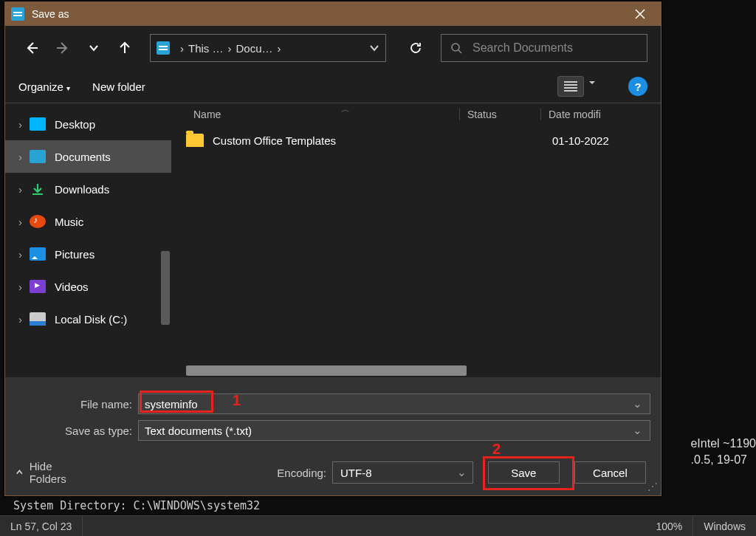  What do you see at coordinates (416, 140) in the screenshot?
I see `file-row: Custom Office Templates 01-10-2022` at bounding box center [416, 140].